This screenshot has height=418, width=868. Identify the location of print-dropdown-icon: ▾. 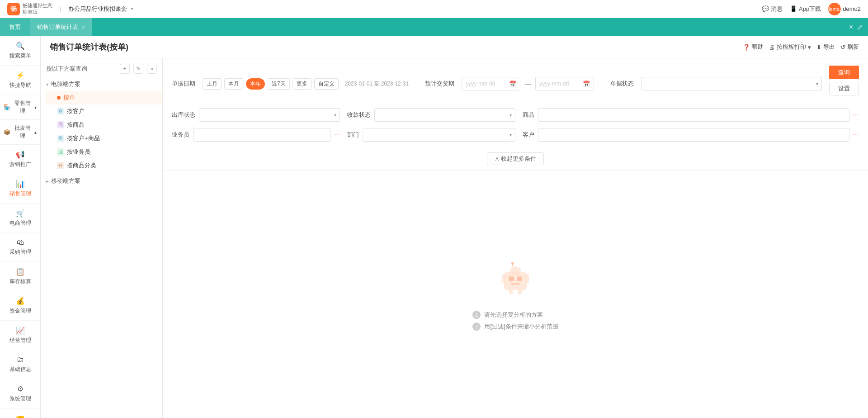
(809, 47).